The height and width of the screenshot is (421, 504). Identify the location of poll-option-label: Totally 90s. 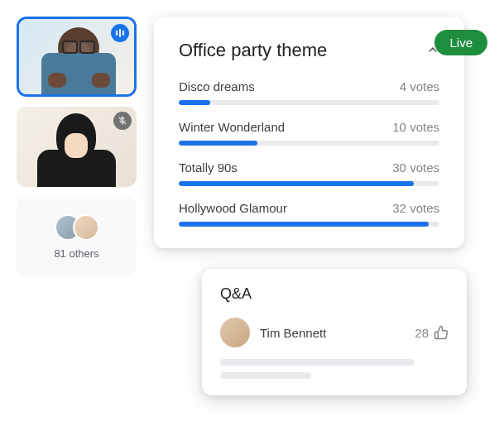
(209, 167).